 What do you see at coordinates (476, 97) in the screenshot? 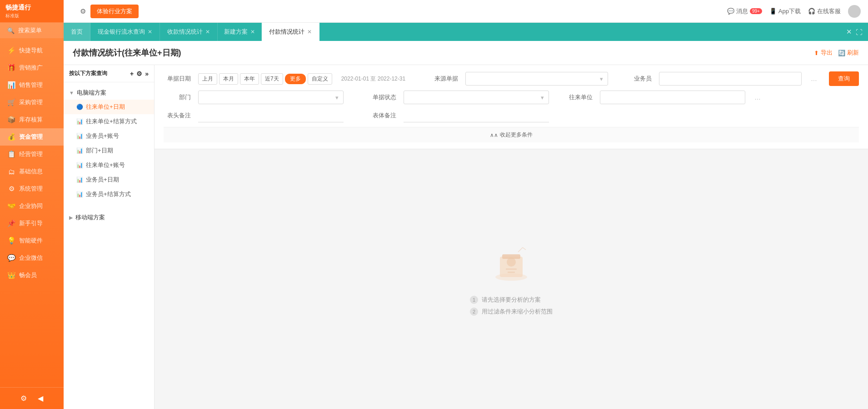
I see `doc-status-select: ▾` at bounding box center [476, 97].